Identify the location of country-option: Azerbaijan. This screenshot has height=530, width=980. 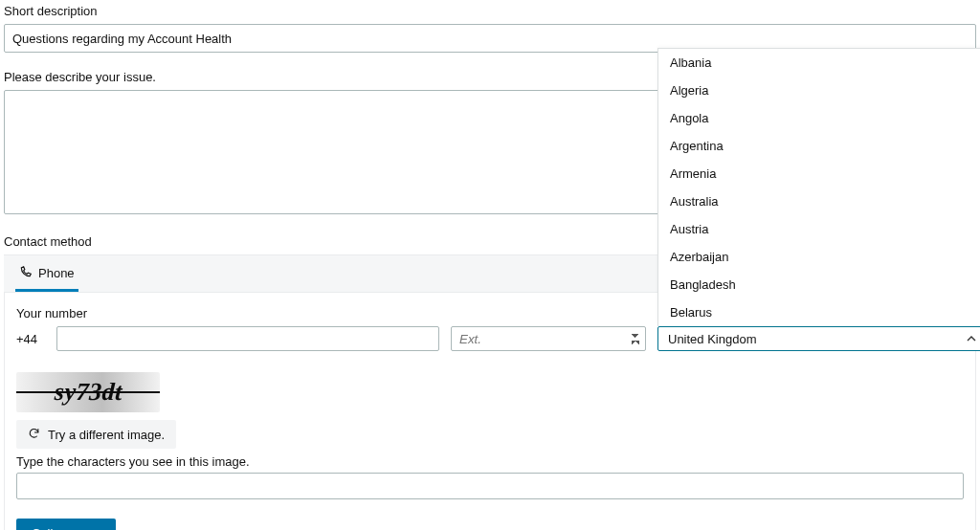
(819, 256).